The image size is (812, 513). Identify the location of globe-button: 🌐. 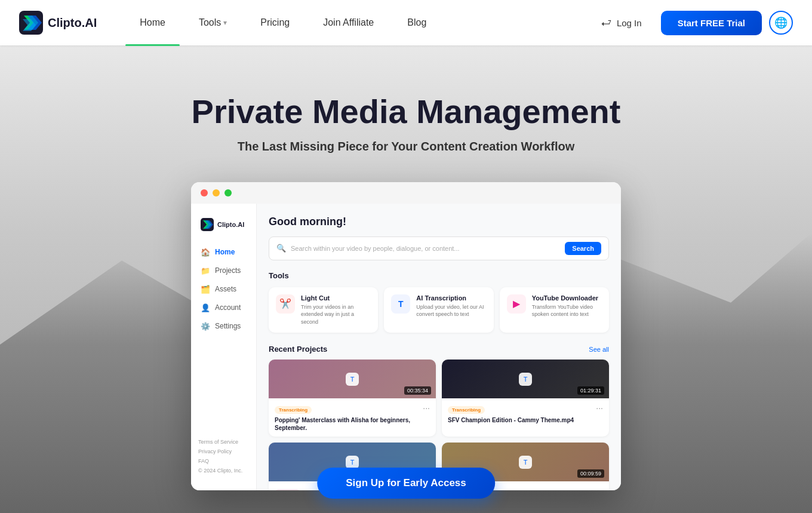
(781, 23).